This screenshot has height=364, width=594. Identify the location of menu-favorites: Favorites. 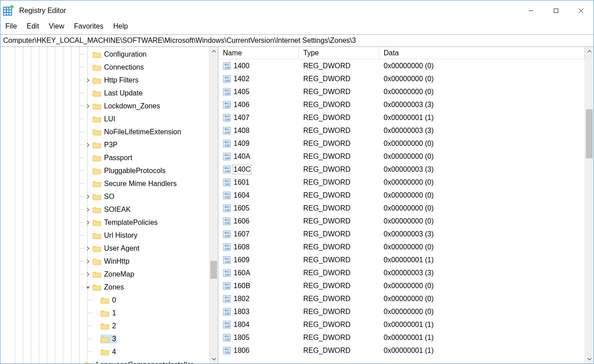
(89, 26).